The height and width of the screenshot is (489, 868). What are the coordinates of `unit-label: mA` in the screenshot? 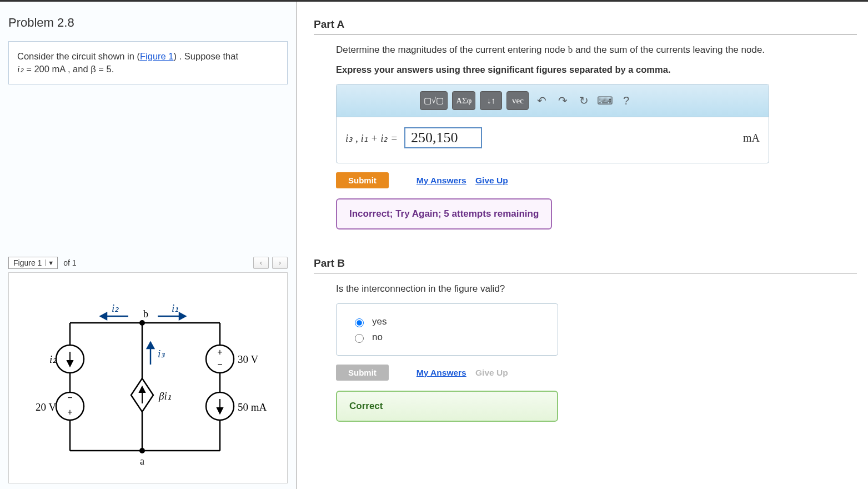 It's located at (751, 138).